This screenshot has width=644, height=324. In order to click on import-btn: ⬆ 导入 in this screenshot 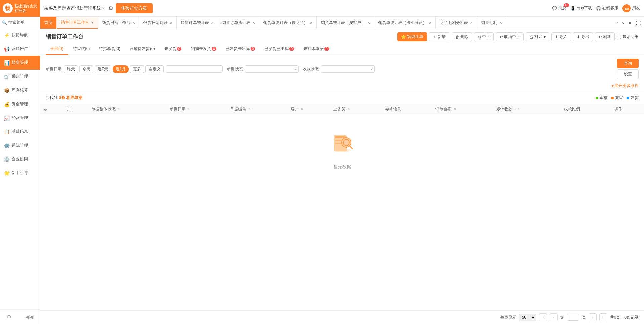, I will do `click(561, 37)`.